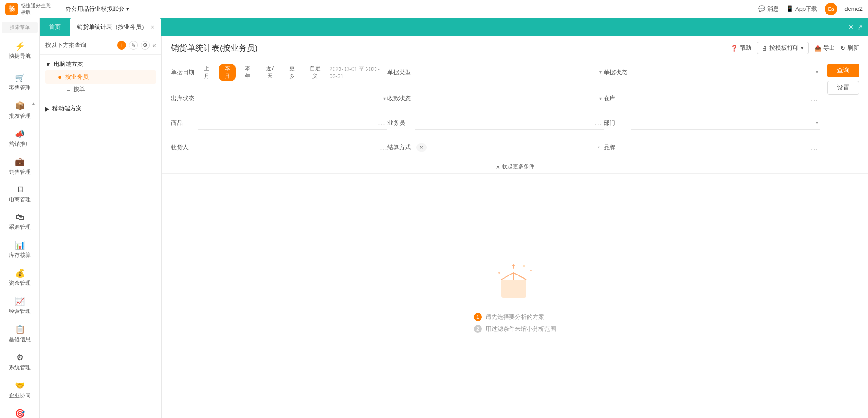 The height and width of the screenshot is (418, 868). What do you see at coordinates (20, 311) in the screenshot?
I see `operations-label: 经营管理` at bounding box center [20, 311].